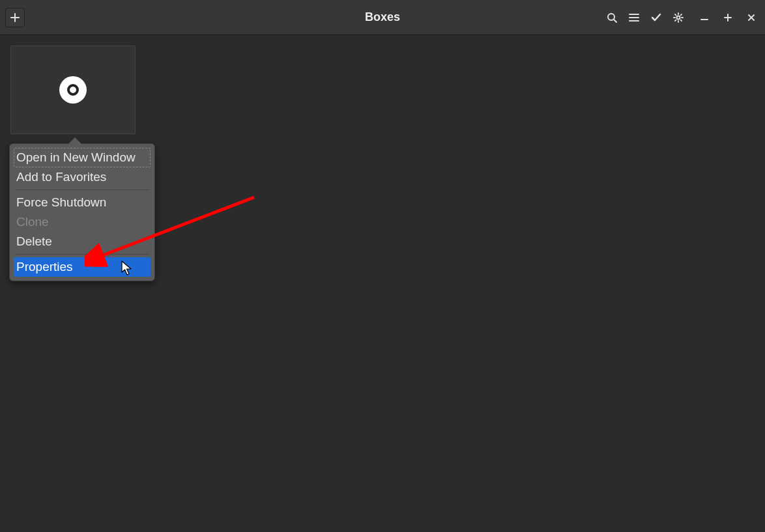  What do you see at coordinates (681, 18) in the screenshot?
I see `titlebar-right` at bounding box center [681, 18].